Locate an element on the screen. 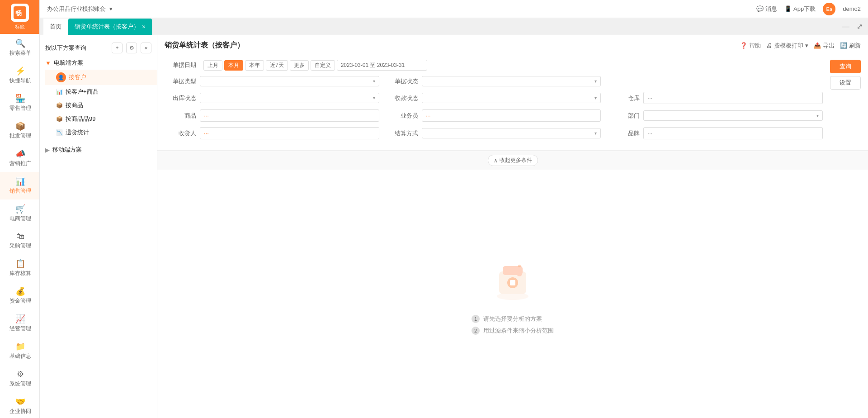  add-scheme-button: + is located at coordinates (117, 48).